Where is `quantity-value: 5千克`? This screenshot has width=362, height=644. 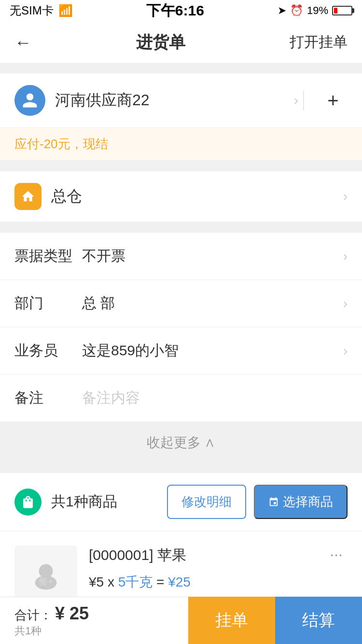 quantity-value: 5千克 is located at coordinates (136, 582).